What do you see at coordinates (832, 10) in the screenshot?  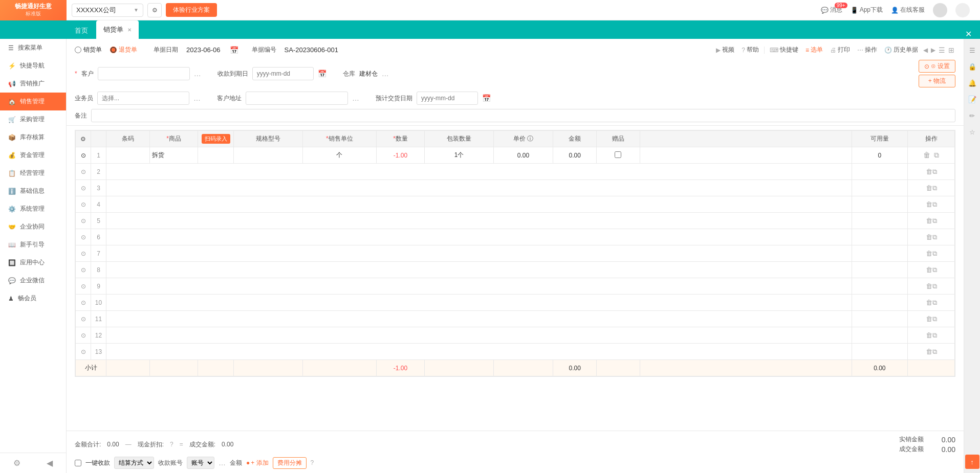 I see `message-btn: 💬 消息 99+` at bounding box center [832, 10].